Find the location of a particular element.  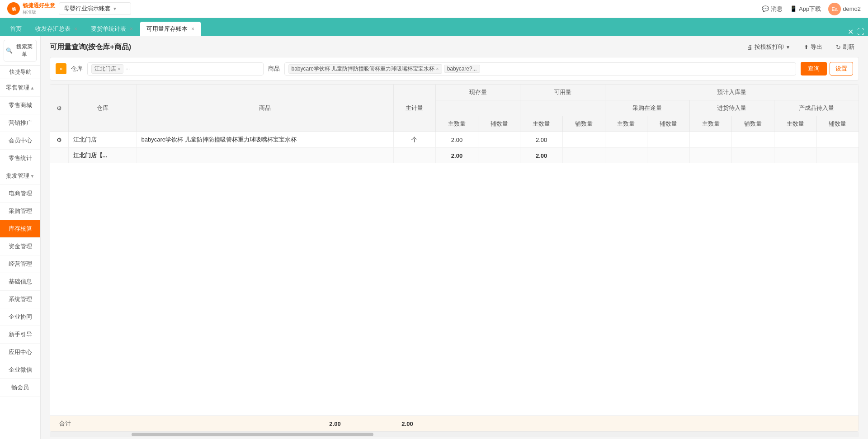

sidebar-item-basic-info-label: 基础信息 is located at coordinates (20, 282).